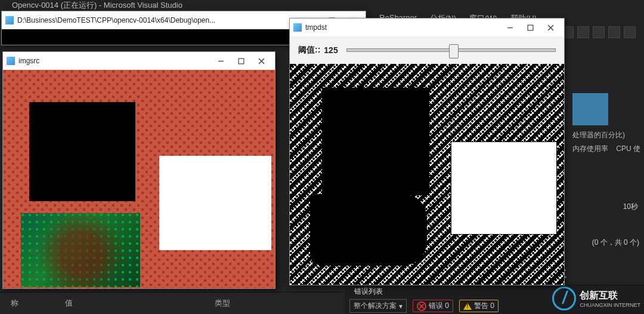 Image resolution: width=644 pixels, height=314 pixels. What do you see at coordinates (608, 135) in the screenshot?
I see `cpu-pct-label: 处理器的百分比)` at bounding box center [608, 135].